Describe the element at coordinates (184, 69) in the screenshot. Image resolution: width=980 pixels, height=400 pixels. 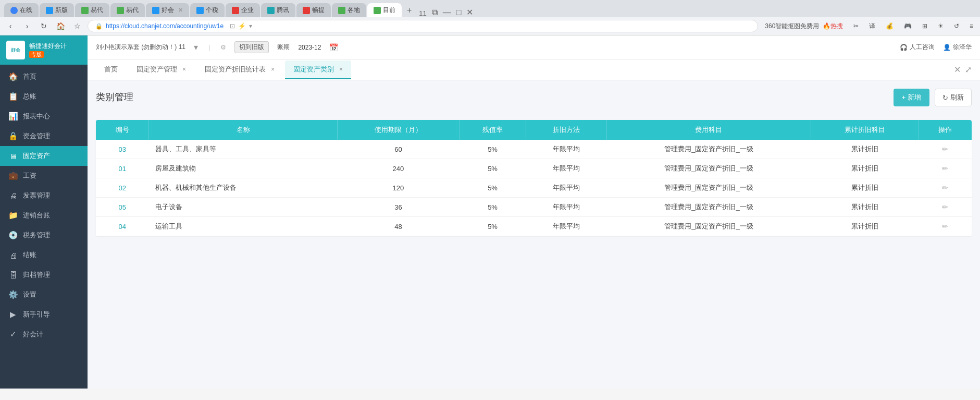
I see `tab-asset-mgmt-close: ×` at that location.